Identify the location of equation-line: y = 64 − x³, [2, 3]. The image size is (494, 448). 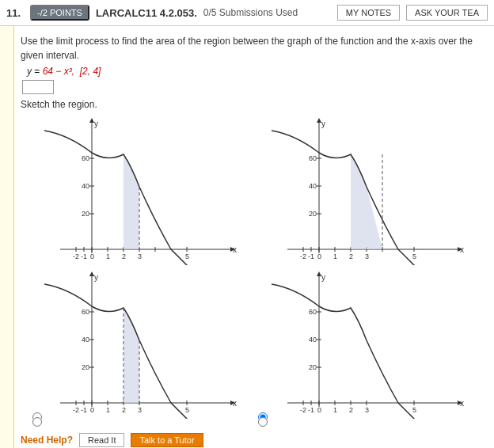
(256, 71).